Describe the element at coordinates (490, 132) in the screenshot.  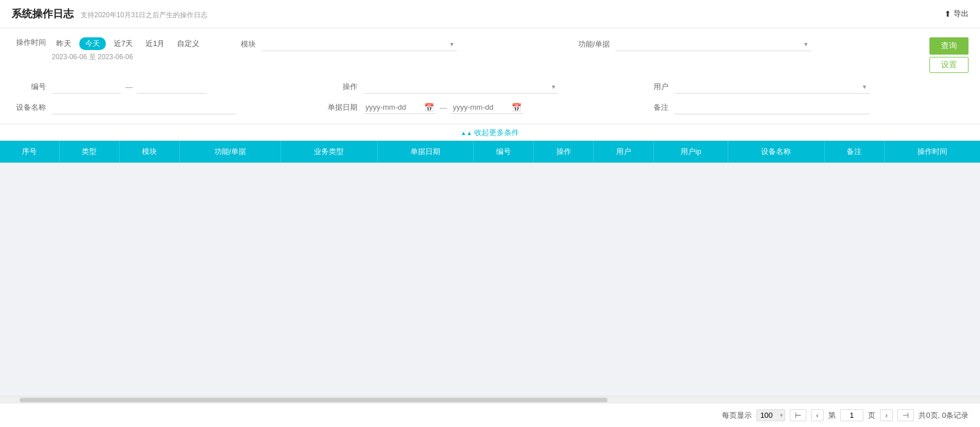
I see `collapse-bar: ▲▲ 收起更多条件` at that location.